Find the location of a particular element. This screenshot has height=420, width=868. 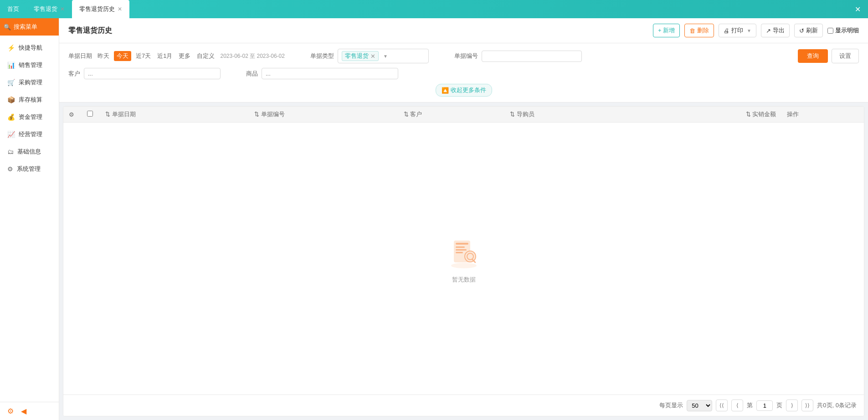

page-number-input is located at coordinates (765, 405).